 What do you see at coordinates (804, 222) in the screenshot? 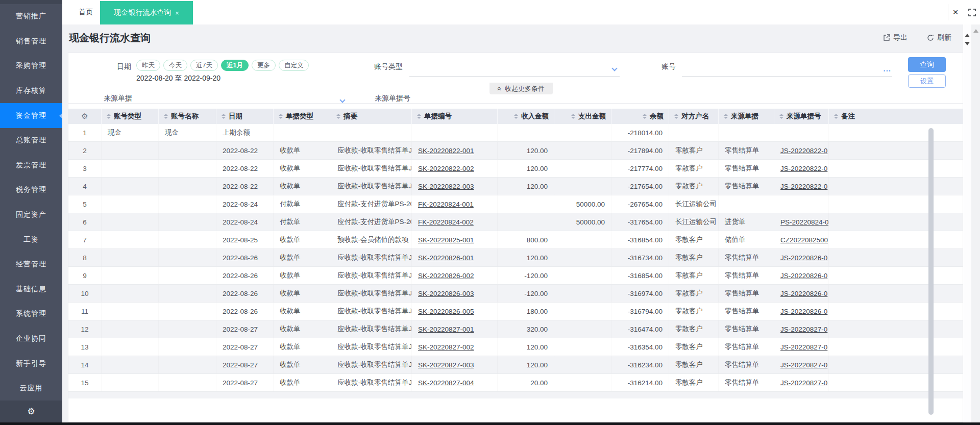
I see `source-doc-no-link: PS-20220824-0` at bounding box center [804, 222].